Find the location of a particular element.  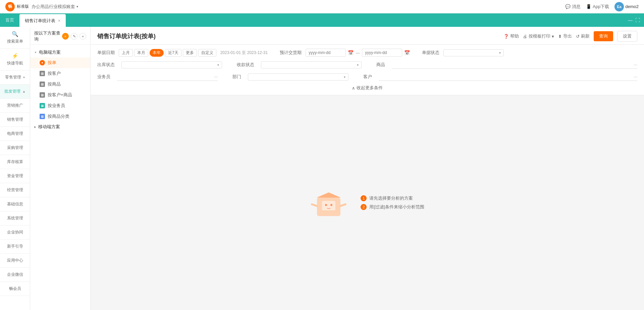

sidebar-item-corpwechat: 企业微信 is located at coordinates (15, 275).